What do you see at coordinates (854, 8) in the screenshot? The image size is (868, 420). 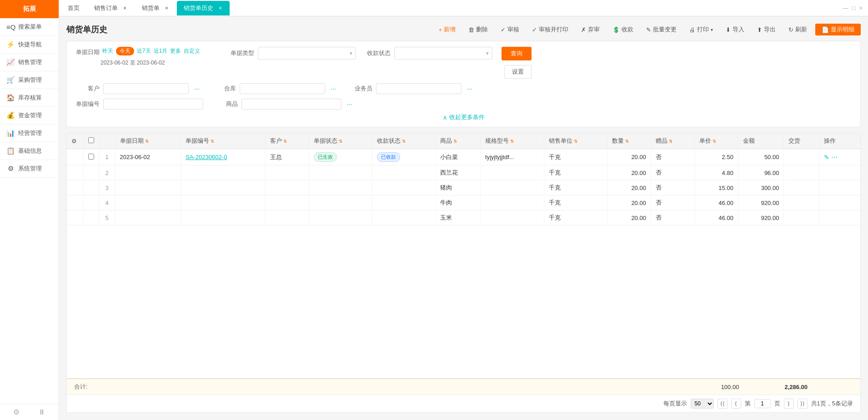 I see `window-maximize-icon: □` at bounding box center [854, 8].